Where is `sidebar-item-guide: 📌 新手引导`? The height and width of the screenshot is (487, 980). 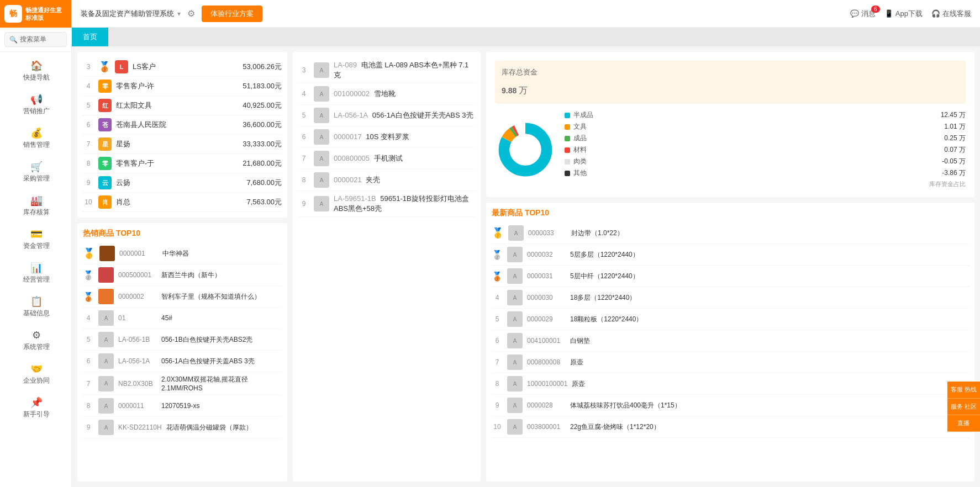
sidebar-item-guide: 📌 新手引导 is located at coordinates (35, 407).